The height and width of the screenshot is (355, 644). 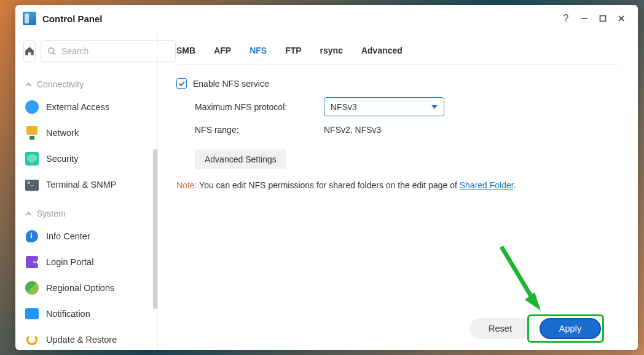 I want to click on region-icon, so click(x=32, y=288).